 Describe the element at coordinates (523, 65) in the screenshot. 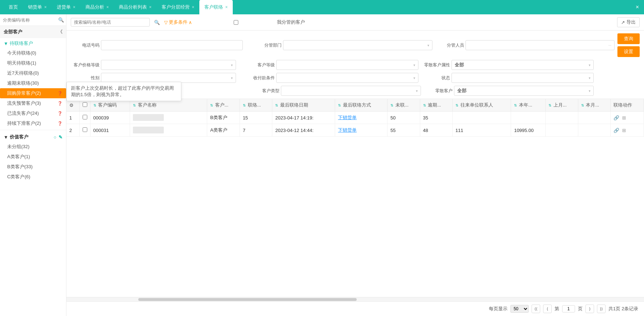

I see `retail-attr-select: 全部 ▾` at that location.